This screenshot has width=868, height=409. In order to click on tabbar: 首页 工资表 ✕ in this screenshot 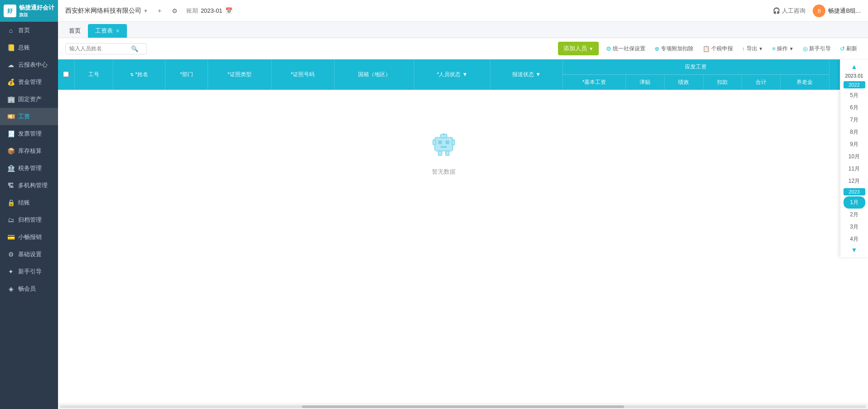, I will do `click(463, 30)`.